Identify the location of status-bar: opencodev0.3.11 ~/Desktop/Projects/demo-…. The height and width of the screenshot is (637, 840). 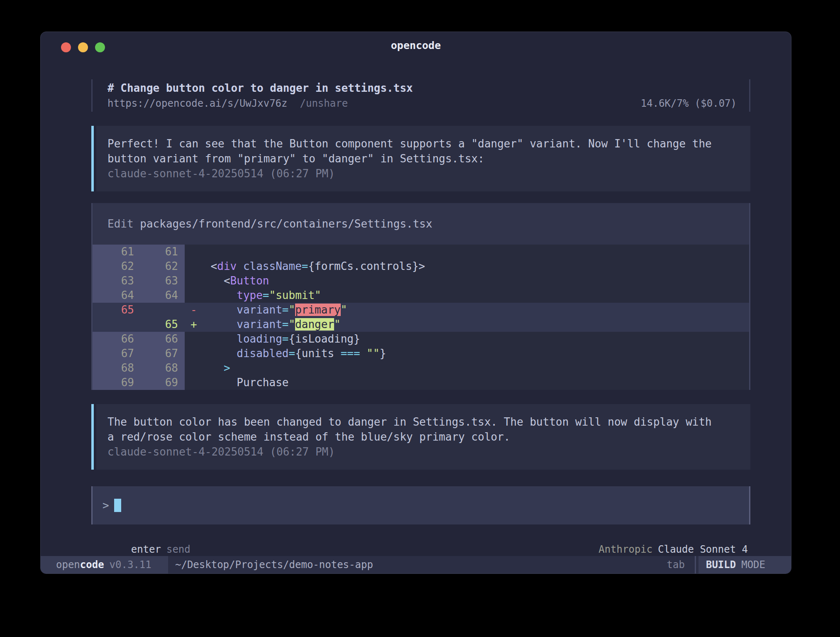
(416, 565).